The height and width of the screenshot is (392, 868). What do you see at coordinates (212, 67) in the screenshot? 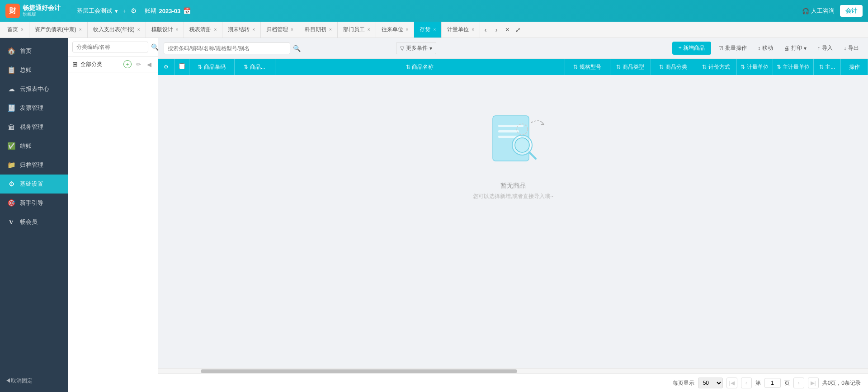
I see `col-barcode-header: ⇅ 商品条码` at bounding box center [212, 67].